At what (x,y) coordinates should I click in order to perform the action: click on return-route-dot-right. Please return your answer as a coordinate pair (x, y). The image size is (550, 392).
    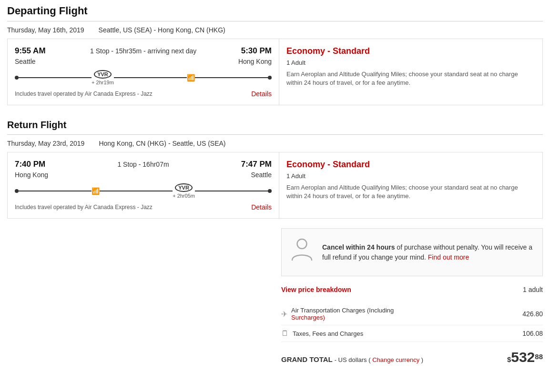
    Looking at the image, I should click on (270, 191).